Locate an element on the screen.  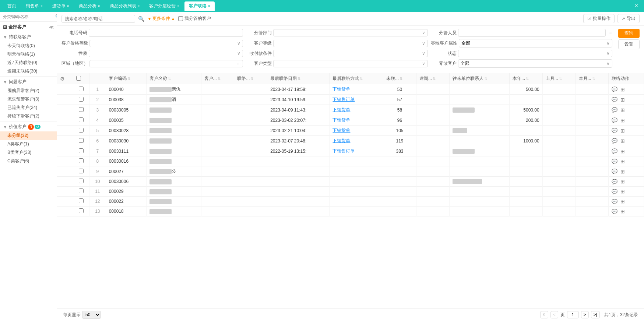
tab-sales: 销售单 × is located at coordinates (34, 6).